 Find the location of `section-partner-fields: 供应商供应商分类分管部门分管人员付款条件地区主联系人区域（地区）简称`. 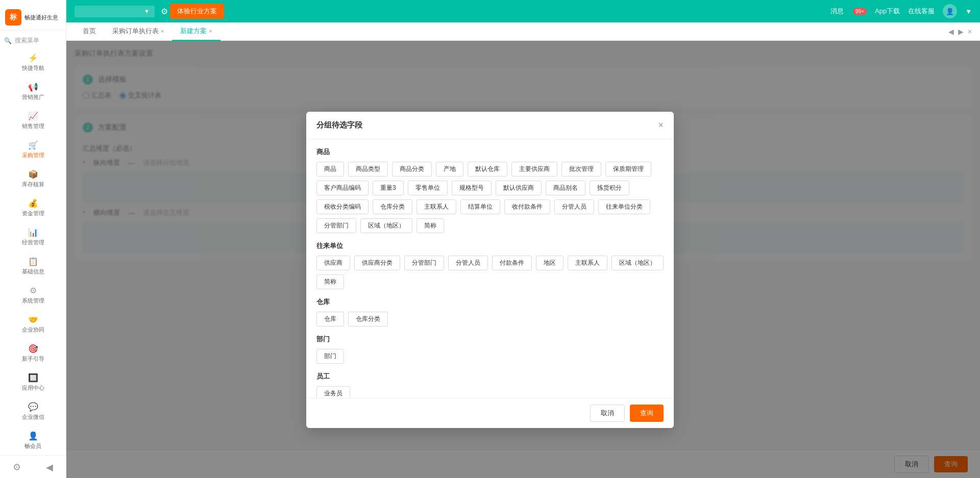

section-partner-fields: 供应商供应商分类分管部门分管人员付款条件地区主联系人区域（地区）简称 is located at coordinates (490, 272).